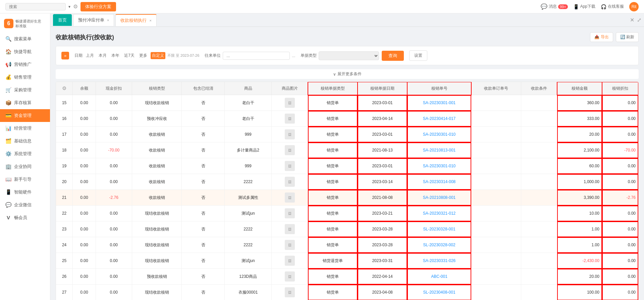 The image size is (644, 300). I want to click on cell-cancel-doc-no: SA-20230414-017, so click(439, 119).